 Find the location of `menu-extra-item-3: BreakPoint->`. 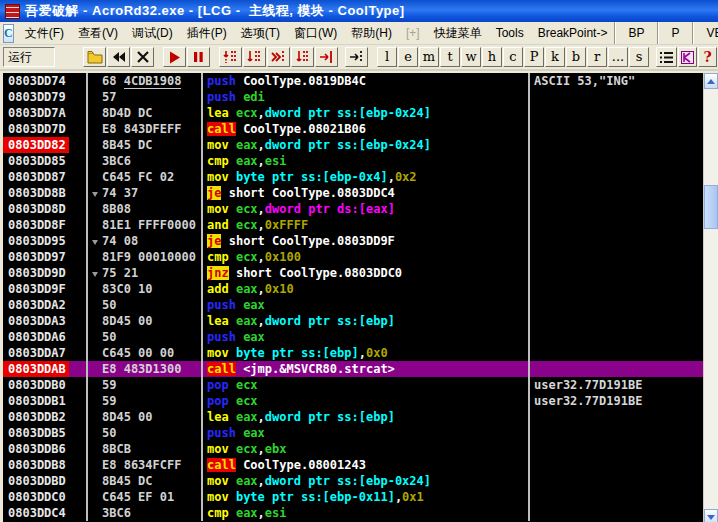

menu-extra-item-3: BreakPoint-> is located at coordinates (573, 33).